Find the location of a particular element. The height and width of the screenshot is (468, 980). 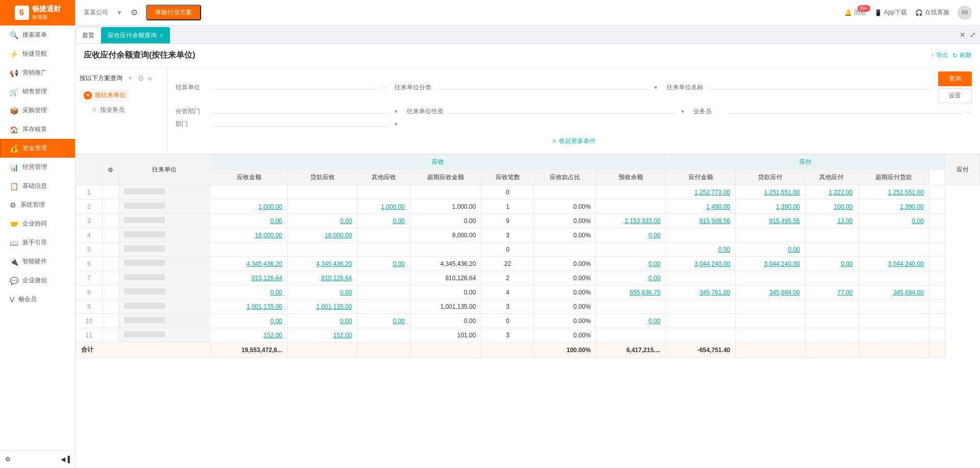

user-avatar: Rit is located at coordinates (965, 13).